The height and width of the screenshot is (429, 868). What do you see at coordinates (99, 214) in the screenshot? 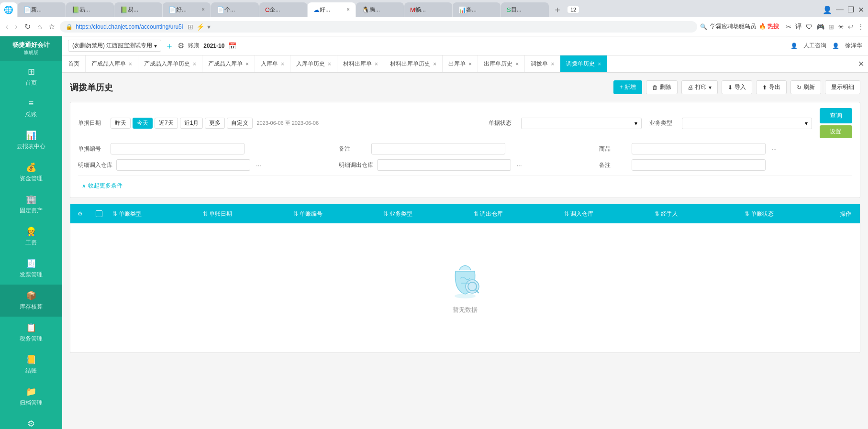
I see `th-checkbox` at bounding box center [99, 214].